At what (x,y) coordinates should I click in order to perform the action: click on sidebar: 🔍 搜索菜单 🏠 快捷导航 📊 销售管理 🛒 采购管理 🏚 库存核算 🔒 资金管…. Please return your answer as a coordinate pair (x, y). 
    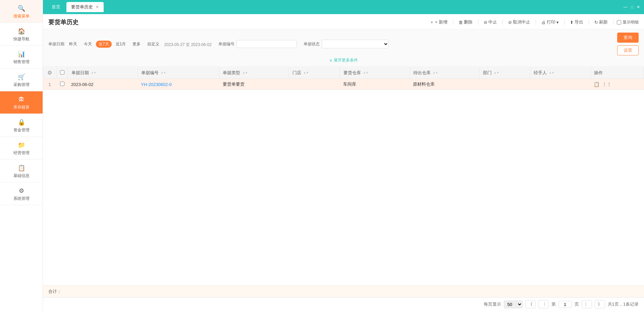
    Looking at the image, I should click on (21, 156).